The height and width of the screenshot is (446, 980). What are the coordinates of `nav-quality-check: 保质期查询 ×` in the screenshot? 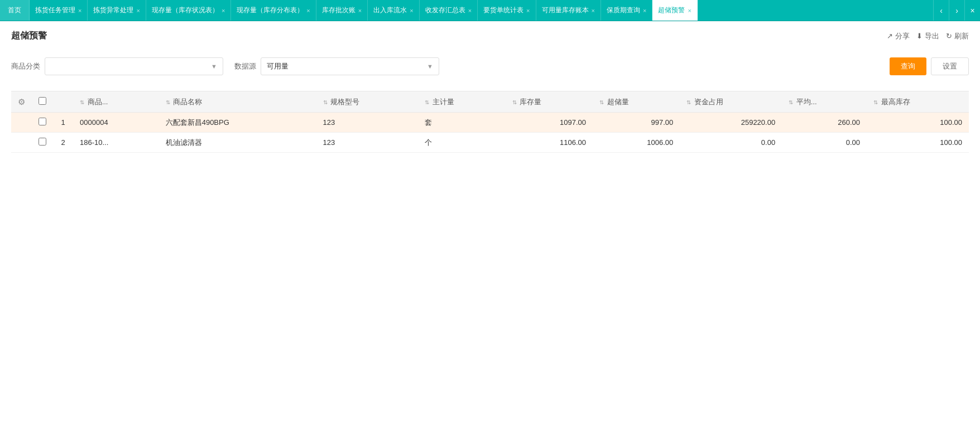 It's located at (627, 10).